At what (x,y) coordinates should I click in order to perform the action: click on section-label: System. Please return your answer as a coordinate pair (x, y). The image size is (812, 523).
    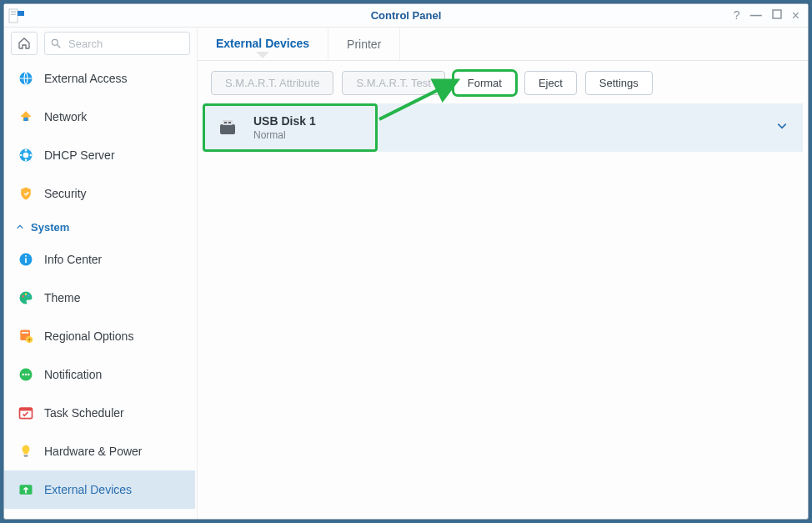
    Looking at the image, I should click on (50, 227).